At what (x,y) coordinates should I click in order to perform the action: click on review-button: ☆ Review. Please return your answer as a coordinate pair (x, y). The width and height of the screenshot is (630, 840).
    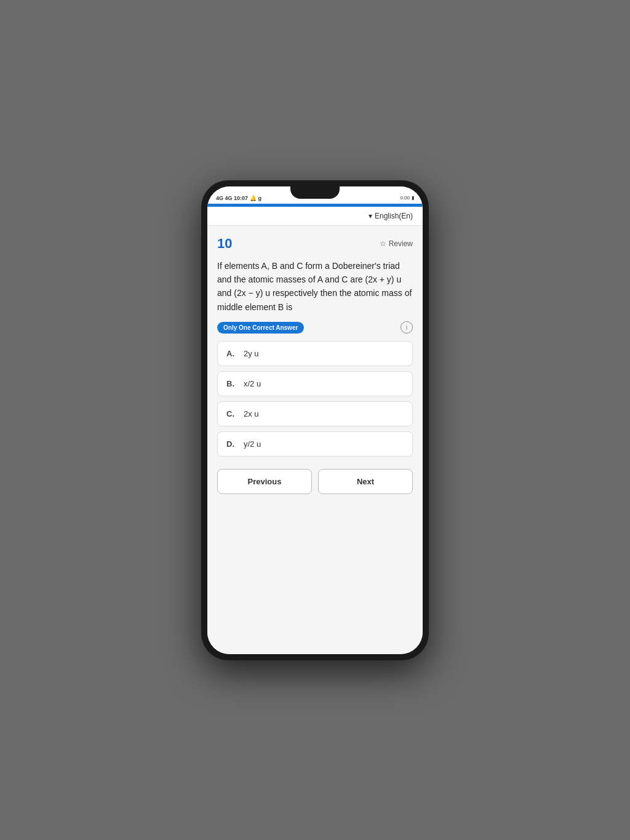
    Looking at the image, I should click on (396, 244).